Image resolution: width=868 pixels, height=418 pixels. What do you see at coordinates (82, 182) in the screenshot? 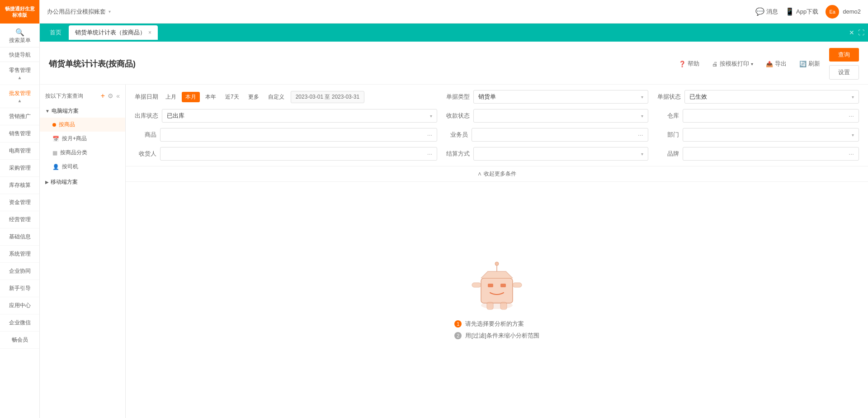
I see `scheme-group-1: ▶移动端方案` at bounding box center [82, 182].